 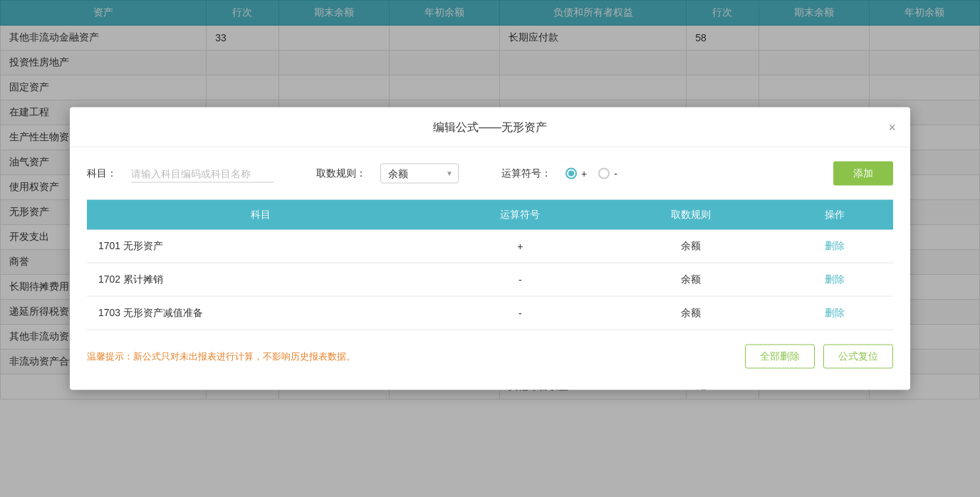 What do you see at coordinates (102, 174) in the screenshot?
I see `subject-label: 科目：` at bounding box center [102, 174].